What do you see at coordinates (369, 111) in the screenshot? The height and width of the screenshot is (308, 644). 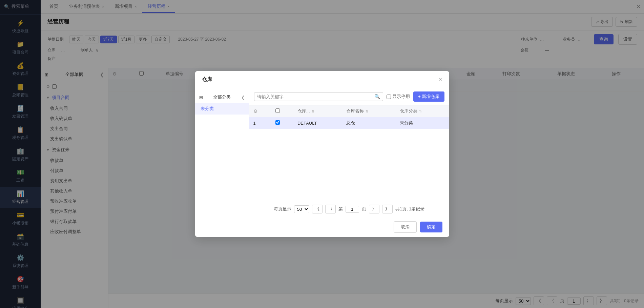 I see `modal-col-name: 仓库名称 ⇅` at bounding box center [369, 111].